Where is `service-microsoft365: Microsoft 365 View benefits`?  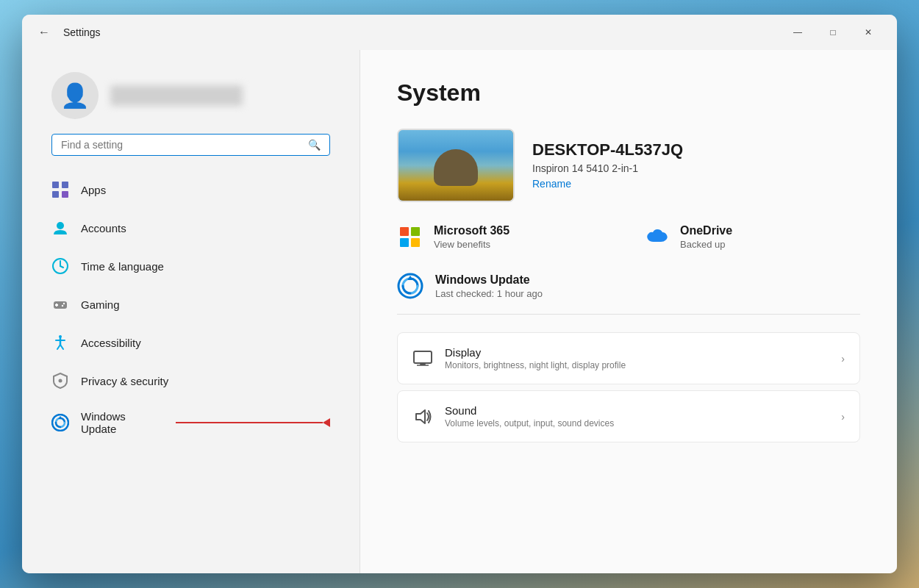
service-microsoft365: Microsoft 365 View benefits is located at coordinates (506, 237).